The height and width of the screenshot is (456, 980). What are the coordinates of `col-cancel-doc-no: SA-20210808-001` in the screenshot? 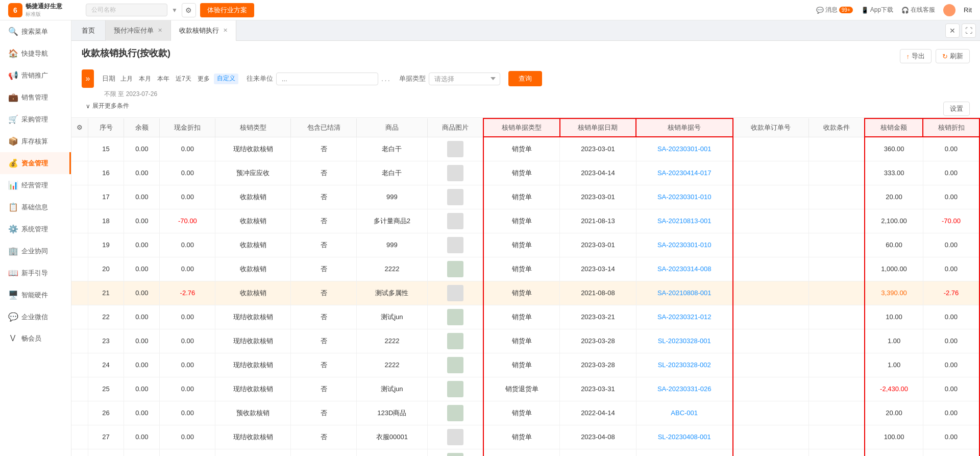 It's located at (684, 293).